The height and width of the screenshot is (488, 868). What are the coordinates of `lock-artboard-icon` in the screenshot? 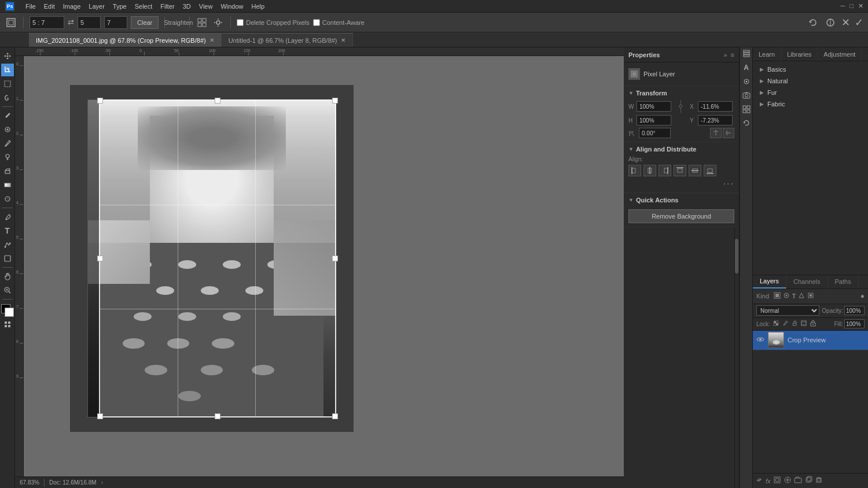 It's located at (804, 324).